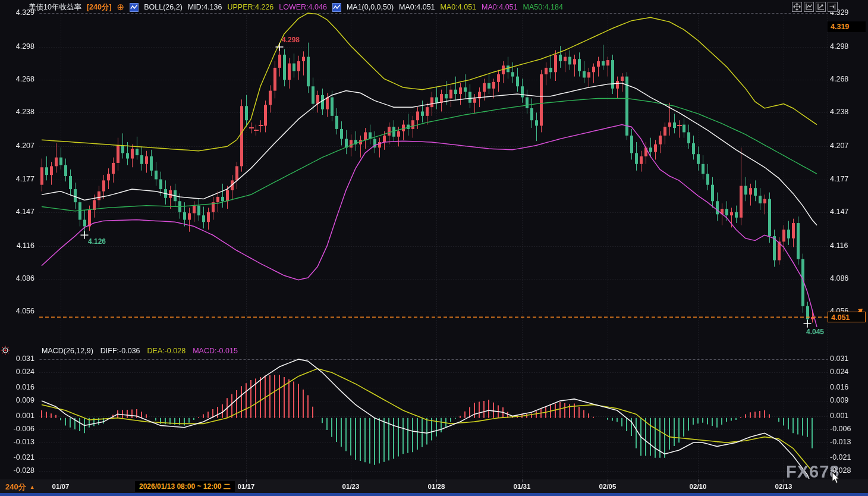 This screenshot has height=496, width=868. Describe the element at coordinates (163, 7) in the screenshot. I see `boll-name: BOLL(26,2)` at that location.